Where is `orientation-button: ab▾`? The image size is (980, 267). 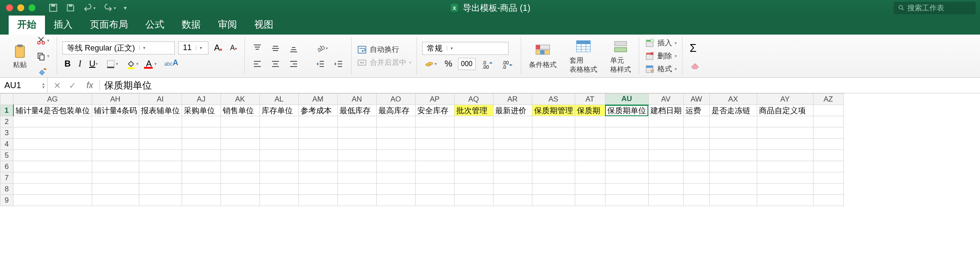 orientation-button: ab▾ is located at coordinates (322, 48).